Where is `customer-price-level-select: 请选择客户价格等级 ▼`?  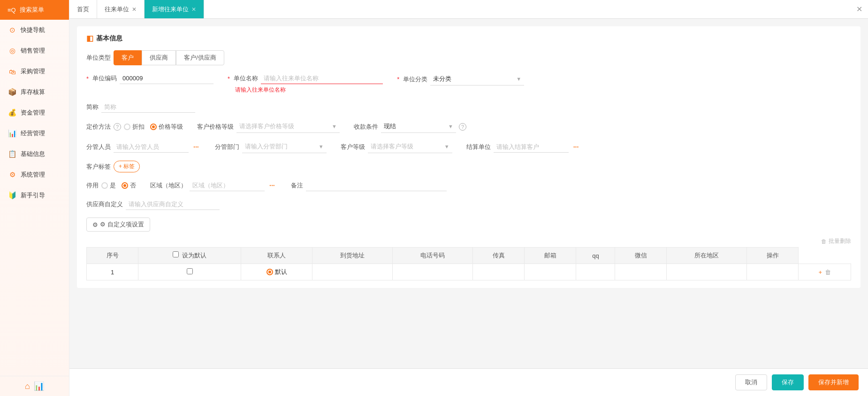 customer-price-level-select: 请选择客户价格等级 ▼ is located at coordinates (288, 127).